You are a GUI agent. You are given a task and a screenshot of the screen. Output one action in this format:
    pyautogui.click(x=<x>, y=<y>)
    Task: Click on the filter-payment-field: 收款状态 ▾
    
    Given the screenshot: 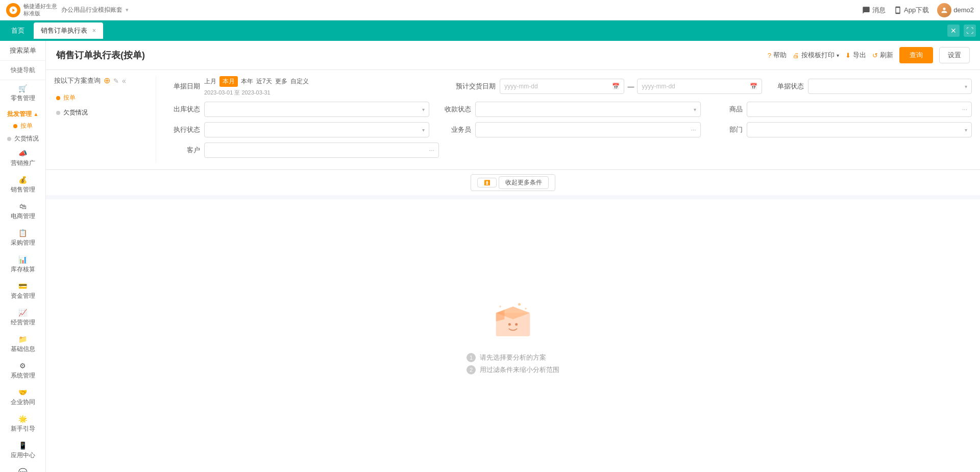 What is the action you would take?
    pyautogui.click(x=568, y=109)
    